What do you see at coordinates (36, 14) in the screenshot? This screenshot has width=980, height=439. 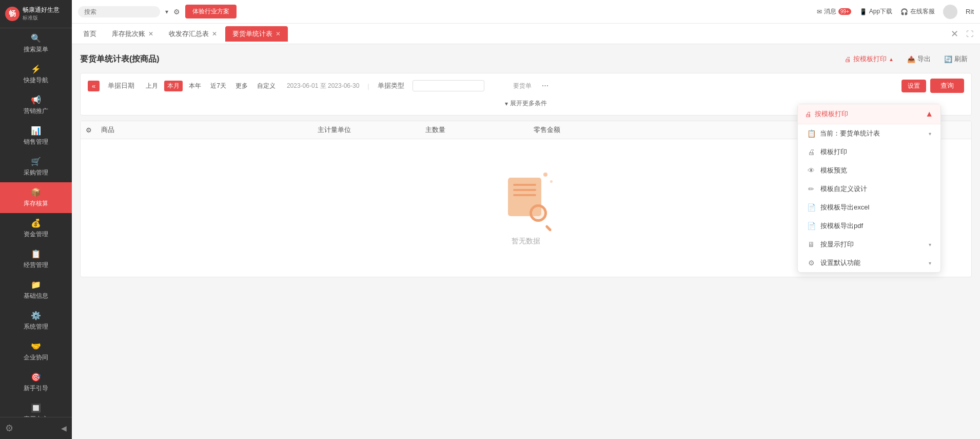 I see `app-logo: 畅 畅康通好生意 标准版` at bounding box center [36, 14].